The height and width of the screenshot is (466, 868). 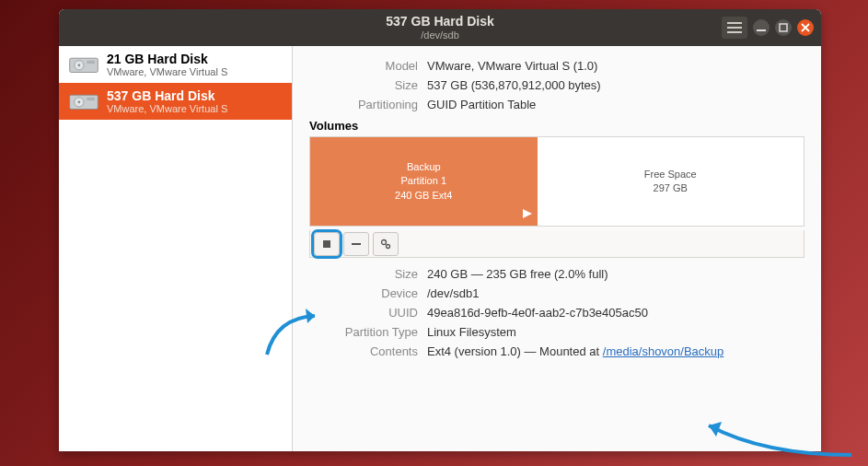 What do you see at coordinates (783, 28) in the screenshot?
I see `maximize-icon` at bounding box center [783, 28].